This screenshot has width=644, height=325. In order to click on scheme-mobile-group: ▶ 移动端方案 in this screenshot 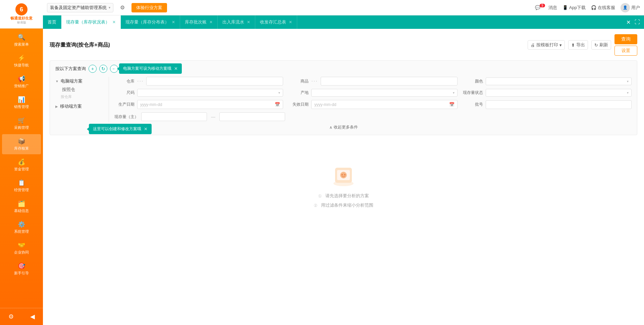, I will do `click(80, 106)`.